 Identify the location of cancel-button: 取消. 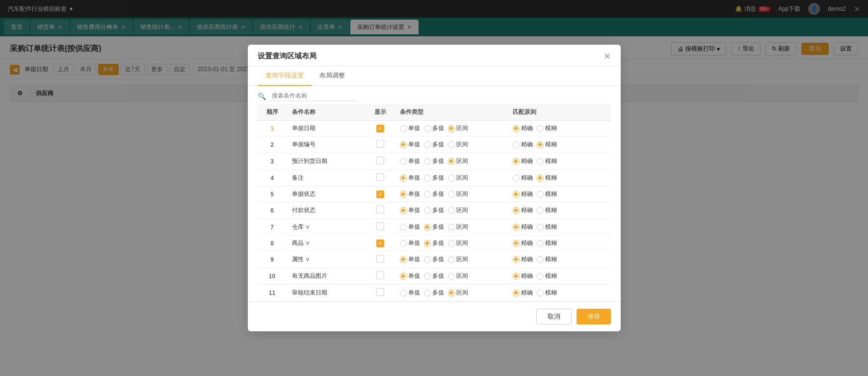
(554, 317).